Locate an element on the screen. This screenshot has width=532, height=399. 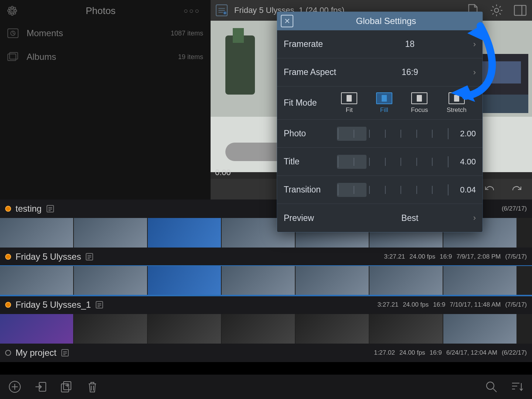
sidebar-count: 1087 items is located at coordinates (187, 33).